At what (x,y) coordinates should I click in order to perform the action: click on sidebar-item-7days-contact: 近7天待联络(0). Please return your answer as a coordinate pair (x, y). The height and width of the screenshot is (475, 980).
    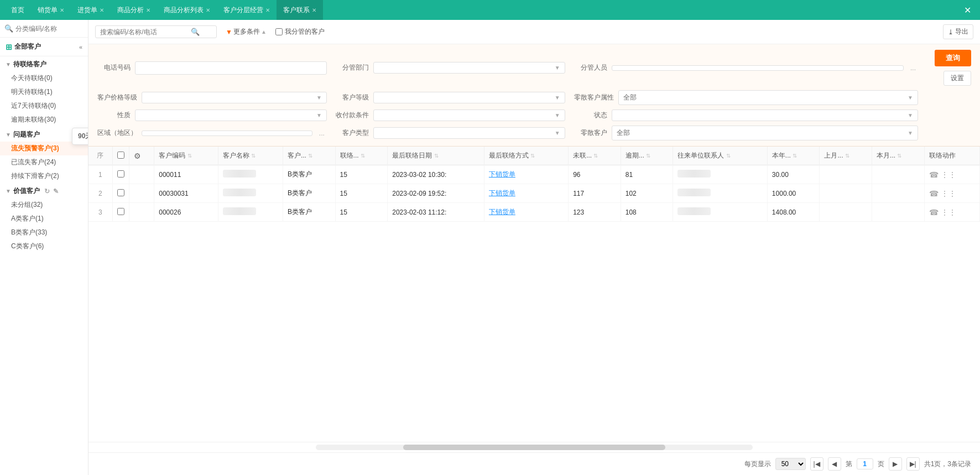
    Looking at the image, I should click on (44, 106).